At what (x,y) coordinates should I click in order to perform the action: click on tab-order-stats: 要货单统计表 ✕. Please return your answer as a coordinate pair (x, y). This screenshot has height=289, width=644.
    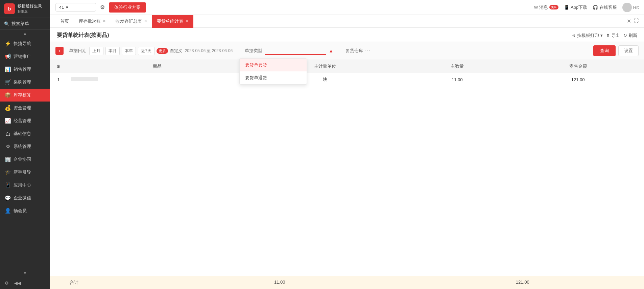
    Looking at the image, I should click on (173, 21).